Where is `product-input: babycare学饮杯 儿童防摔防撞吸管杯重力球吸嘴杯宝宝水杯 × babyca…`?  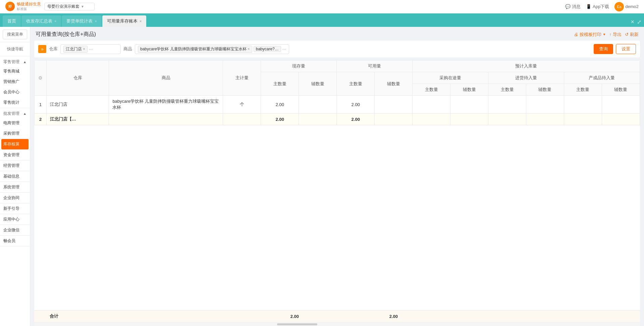
product-input: babycare学饮杯 儿童防摔防撞吸管杯重力球吸嘴杯宝宝水杯 × babyca… is located at coordinates (212, 49).